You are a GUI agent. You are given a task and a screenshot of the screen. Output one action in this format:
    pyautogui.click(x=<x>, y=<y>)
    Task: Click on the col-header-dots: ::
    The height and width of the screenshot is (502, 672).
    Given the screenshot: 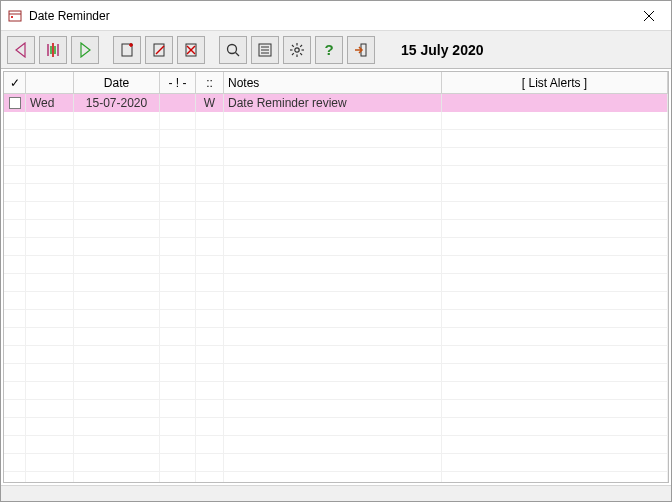 What is the action you would take?
    pyautogui.click(x=210, y=82)
    